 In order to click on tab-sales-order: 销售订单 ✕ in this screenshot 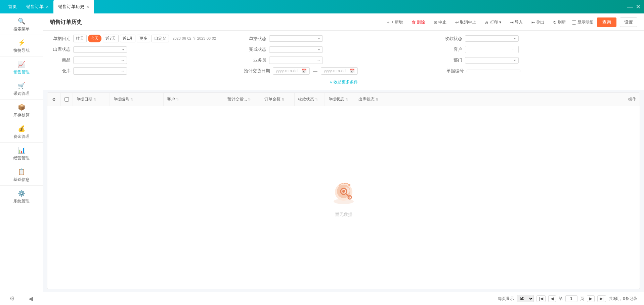, I will do `click(38, 7)`.